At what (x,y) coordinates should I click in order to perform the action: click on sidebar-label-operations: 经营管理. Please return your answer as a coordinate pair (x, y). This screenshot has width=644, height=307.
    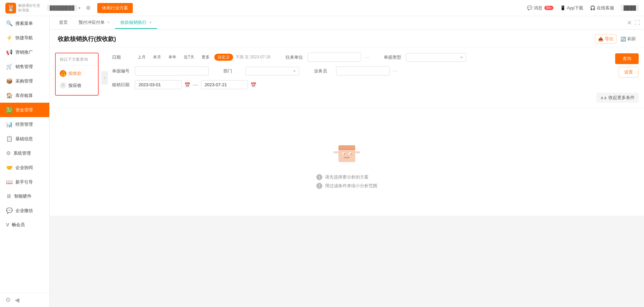
    Looking at the image, I should click on (24, 124).